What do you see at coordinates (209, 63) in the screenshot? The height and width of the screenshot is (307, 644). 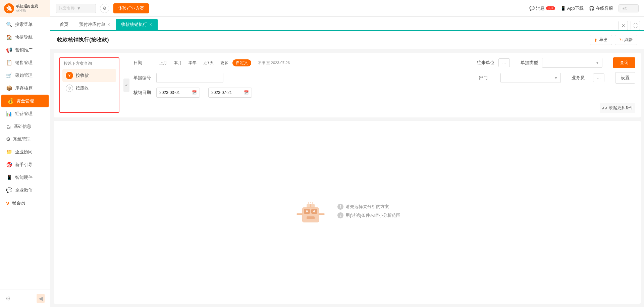 I see `date-shortcut-7days: 近7天` at bounding box center [209, 63].